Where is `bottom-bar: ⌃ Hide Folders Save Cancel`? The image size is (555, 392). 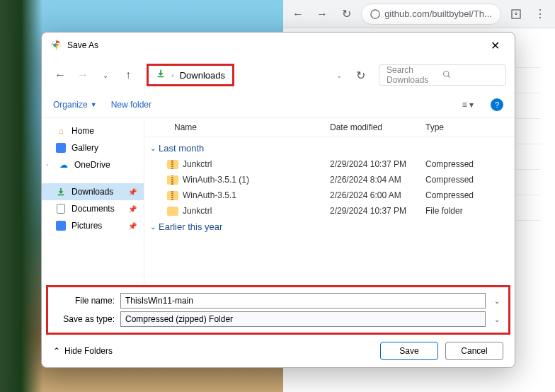 bottom-bar: ⌃ Hide Folders Save Cancel is located at coordinates (278, 351).